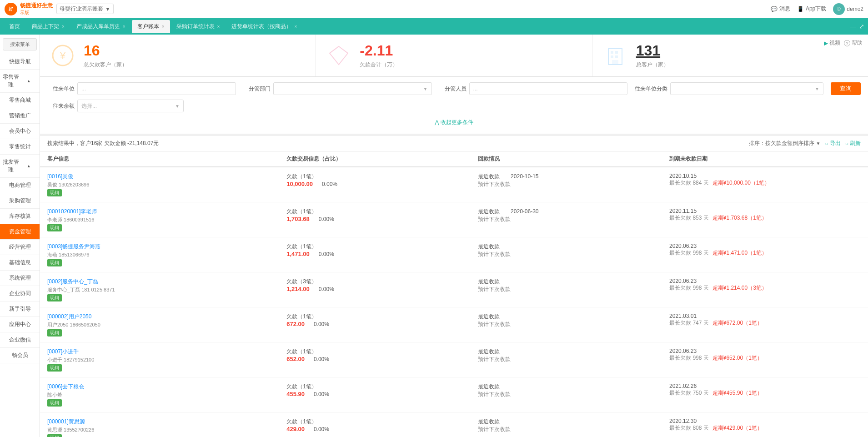  Describe the element at coordinates (20, 45) in the screenshot. I see `sidebar-search: 搜索菜单` at that location.